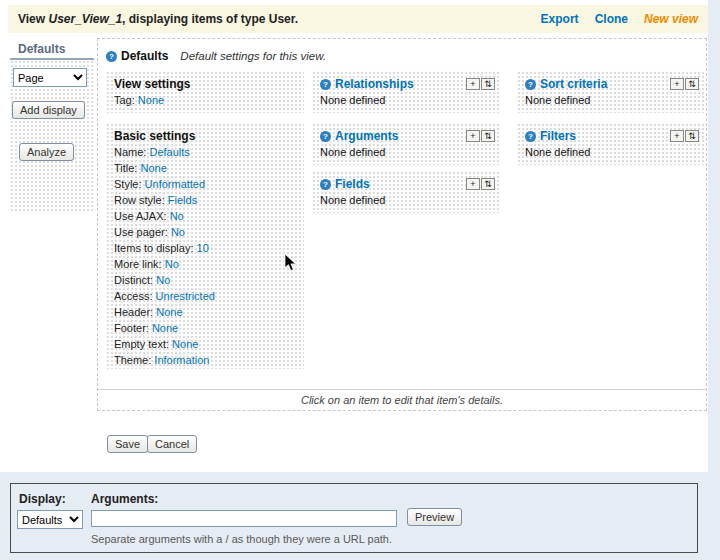 The image size is (720, 560). What do you see at coordinates (610, 92) in the screenshot?
I see `sort-criteria-box: ?Sort criteria +⇅ None defined` at bounding box center [610, 92].